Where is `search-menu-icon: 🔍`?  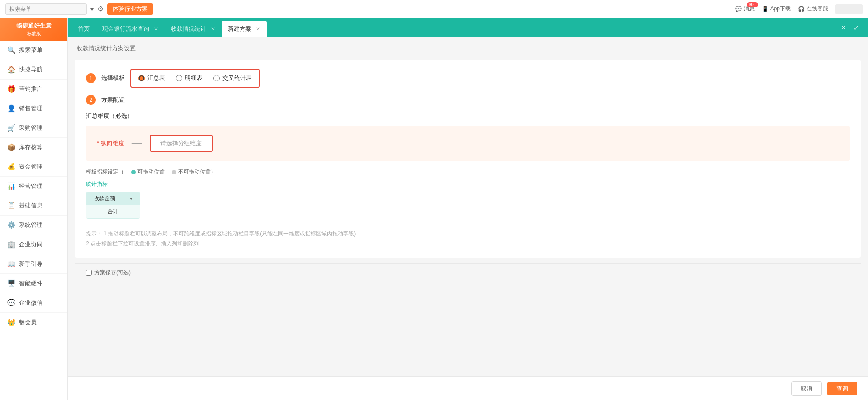
search-menu-icon: 🔍 is located at coordinates (11, 50).